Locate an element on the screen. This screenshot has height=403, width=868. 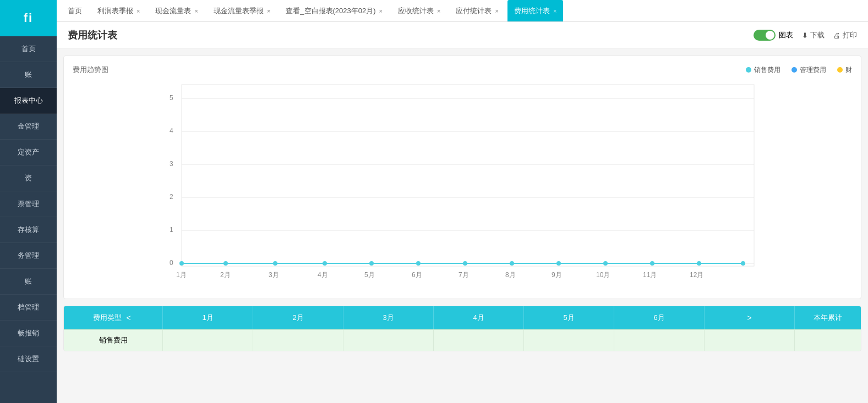
td-sales-nav is located at coordinates (750, 340).